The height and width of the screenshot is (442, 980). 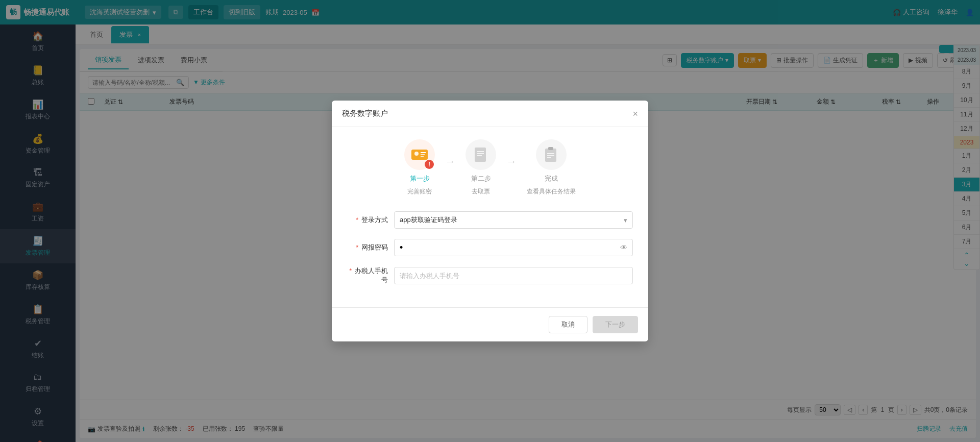 I want to click on step-3-icon-wrap, so click(x=551, y=155).